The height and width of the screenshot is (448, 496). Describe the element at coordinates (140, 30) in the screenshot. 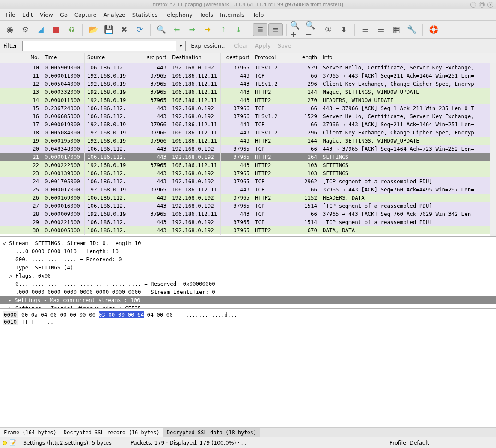

I see `reload-icon: ⟳` at that location.